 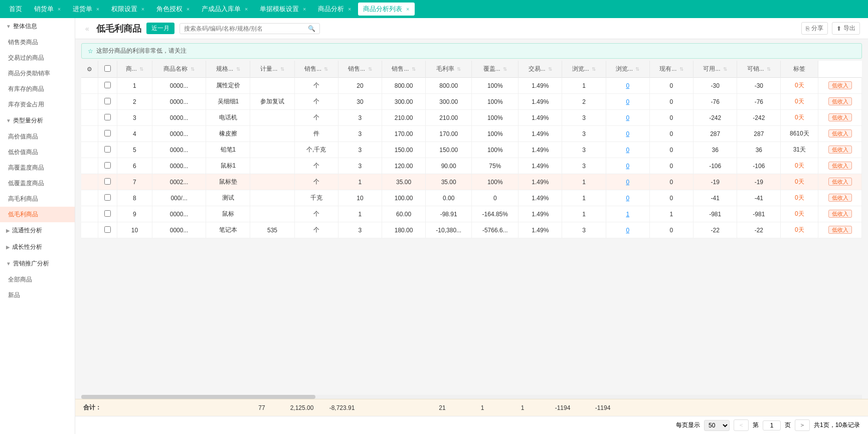 What do you see at coordinates (846, 28) in the screenshot?
I see `export-button: ⬆ 导出` at bounding box center [846, 28].